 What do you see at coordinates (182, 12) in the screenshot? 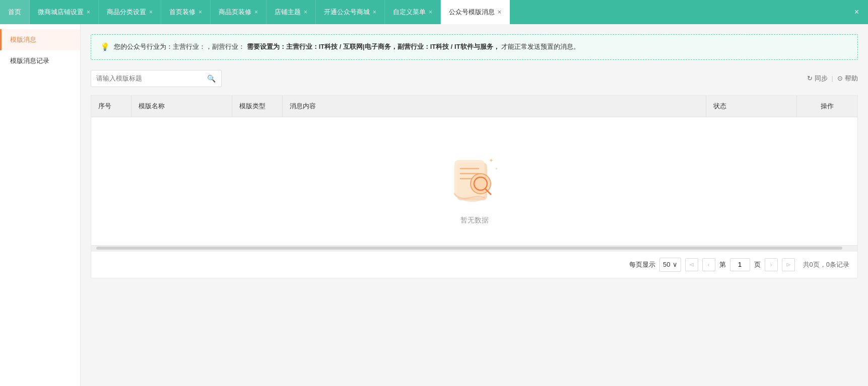
I see `nav-label: 首页装修` at bounding box center [182, 12].